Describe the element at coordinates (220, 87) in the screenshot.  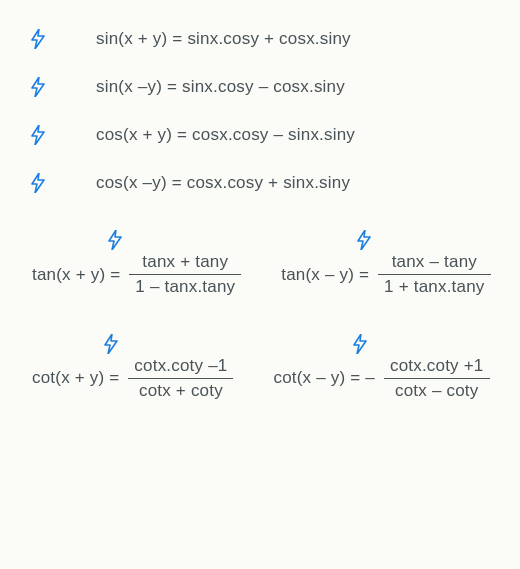
I see `formula: sin(x –y) = sinx.cosy – cosx.siny` at that location.